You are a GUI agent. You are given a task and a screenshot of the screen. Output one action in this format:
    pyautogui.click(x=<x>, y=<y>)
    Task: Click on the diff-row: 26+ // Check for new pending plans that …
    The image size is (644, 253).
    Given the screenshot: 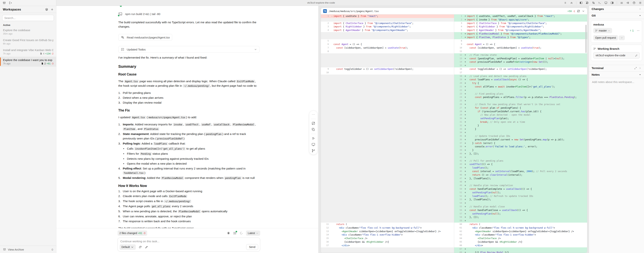 What is the action you would take?
    pyautogui.click(x=454, y=104)
    